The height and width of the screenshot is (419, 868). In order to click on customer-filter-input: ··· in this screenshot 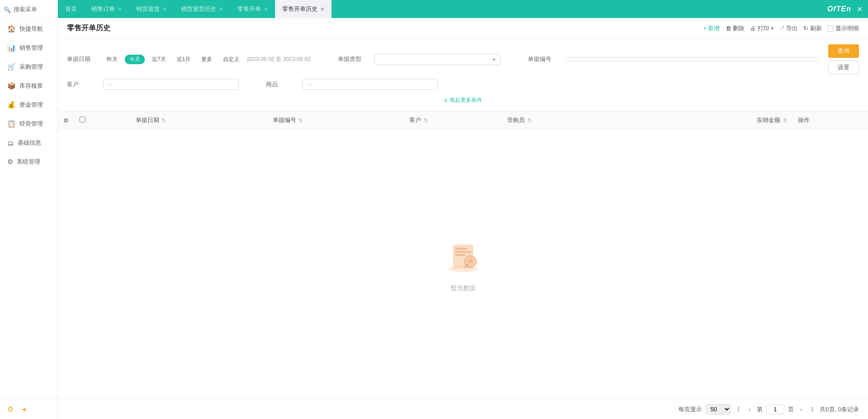, I will do `click(171, 84)`.